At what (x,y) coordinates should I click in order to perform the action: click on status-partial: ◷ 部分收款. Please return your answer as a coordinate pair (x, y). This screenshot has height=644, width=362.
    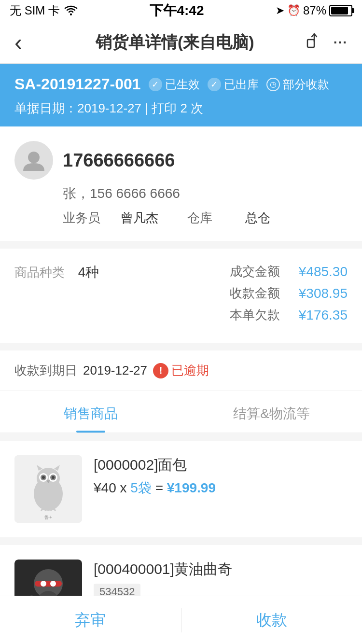
    Looking at the image, I should click on (298, 84).